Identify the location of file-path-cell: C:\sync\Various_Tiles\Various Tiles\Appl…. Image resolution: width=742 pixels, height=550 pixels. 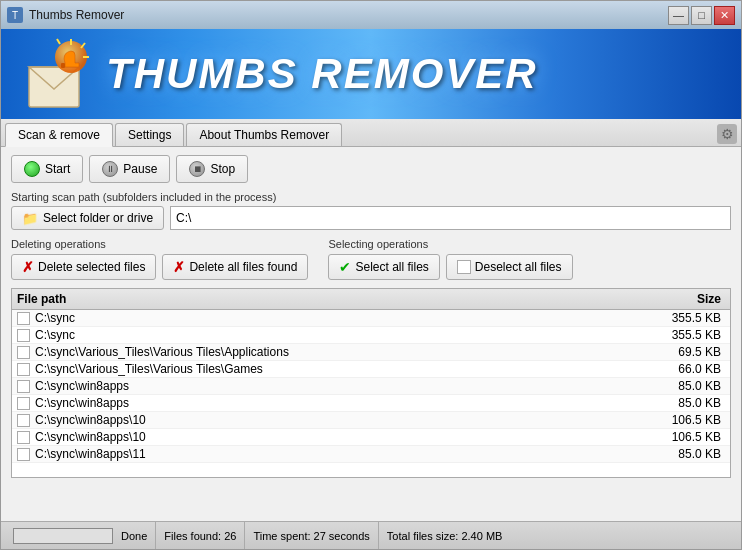
(340, 352).